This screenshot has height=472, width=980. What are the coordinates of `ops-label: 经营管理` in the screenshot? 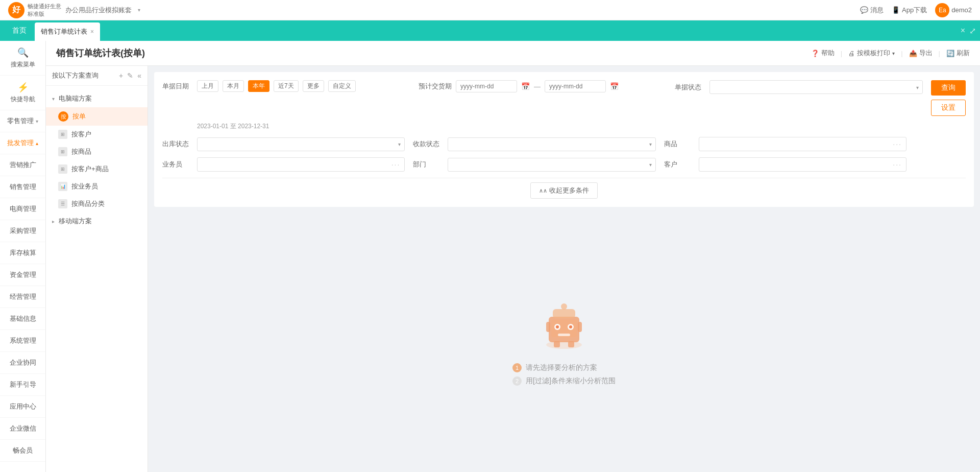 It's located at (23, 297).